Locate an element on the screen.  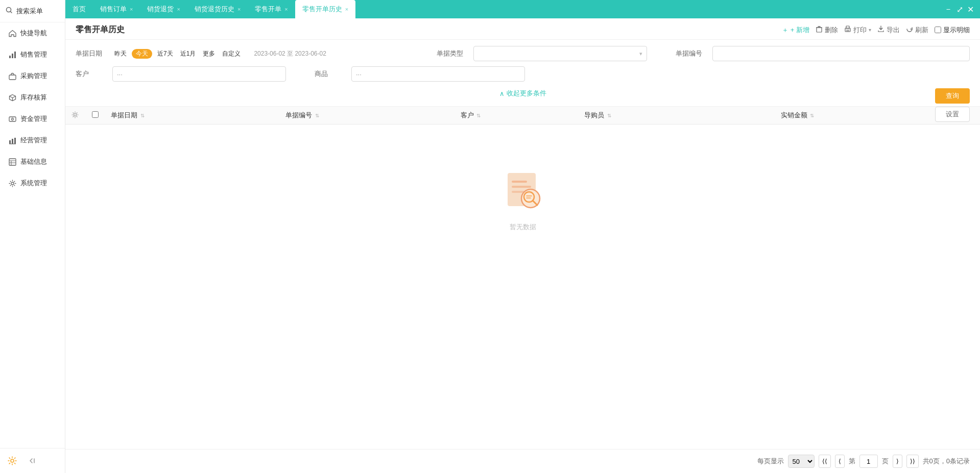
refresh-label: 刷新 is located at coordinates (922, 30).